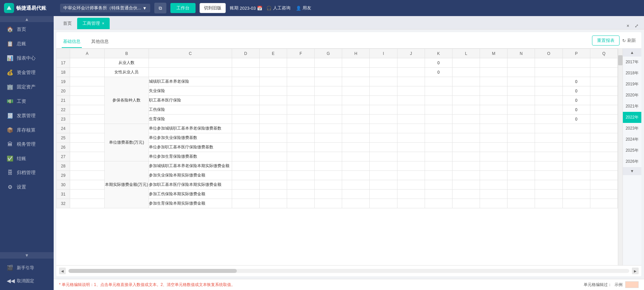 The width and height of the screenshot is (644, 290). What do you see at coordinates (27, 29) in the screenshot?
I see `sidebar-item-home: 🏠 首页` at bounding box center [27, 29].